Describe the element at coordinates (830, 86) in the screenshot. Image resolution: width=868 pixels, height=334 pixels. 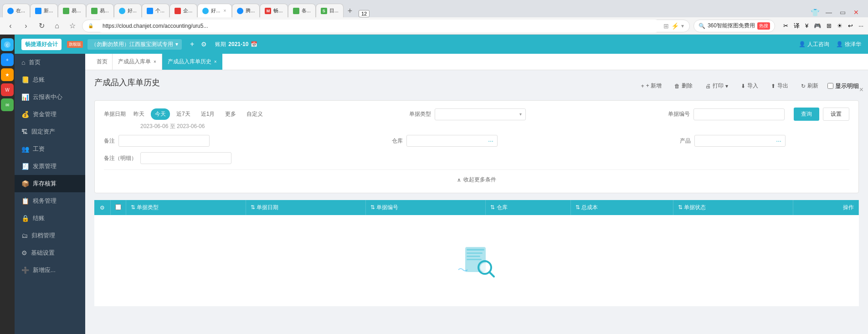
I see `show-detail-checkbox` at that location.